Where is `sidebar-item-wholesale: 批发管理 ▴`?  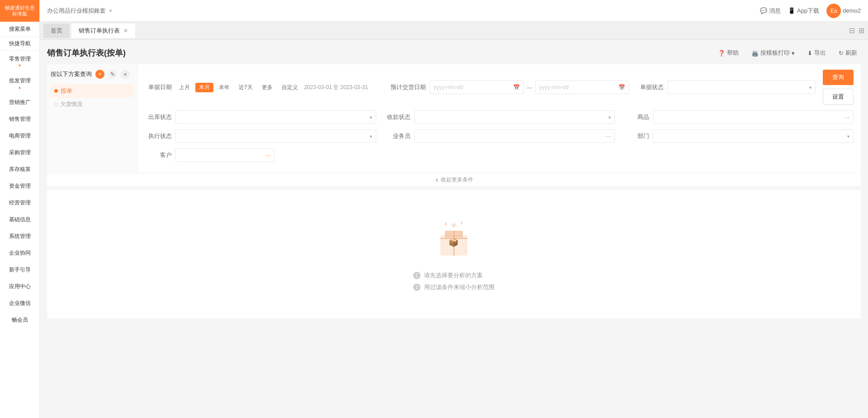 sidebar-item-wholesale: 批发管理 ▴ is located at coordinates (20, 83).